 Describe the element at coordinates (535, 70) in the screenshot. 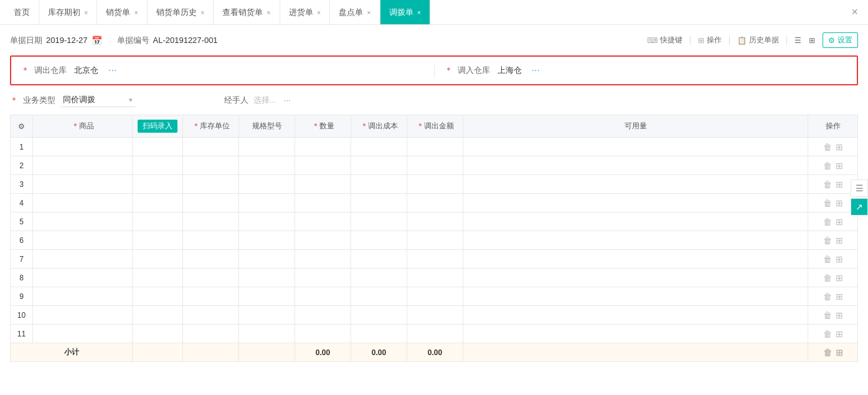

I see `in-warehouse-more-button: ···` at that location.